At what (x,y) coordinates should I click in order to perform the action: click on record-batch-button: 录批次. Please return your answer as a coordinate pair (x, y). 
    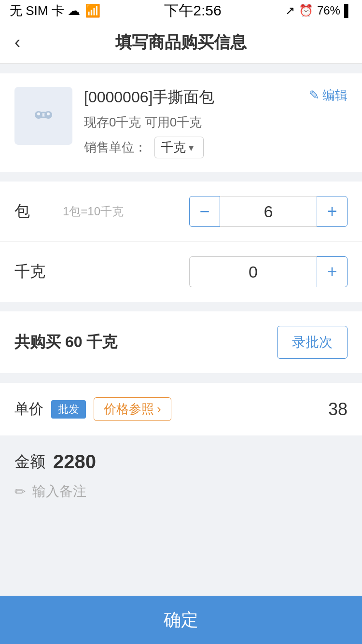
    Looking at the image, I should click on (312, 342).